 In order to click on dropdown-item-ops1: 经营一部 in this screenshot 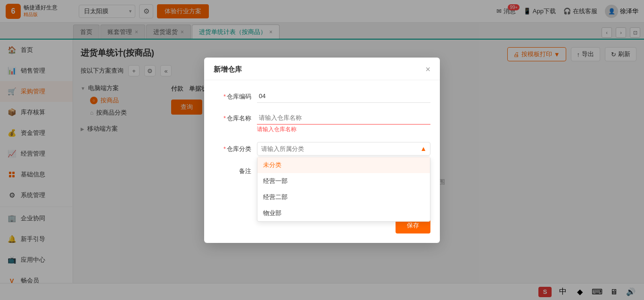, I will do `click(344, 181)`.